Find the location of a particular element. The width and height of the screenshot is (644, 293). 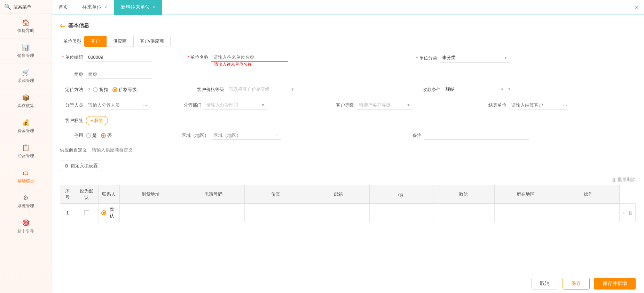

sidebar-item-operations: 📋 经营管理 is located at coordinates (26, 152).